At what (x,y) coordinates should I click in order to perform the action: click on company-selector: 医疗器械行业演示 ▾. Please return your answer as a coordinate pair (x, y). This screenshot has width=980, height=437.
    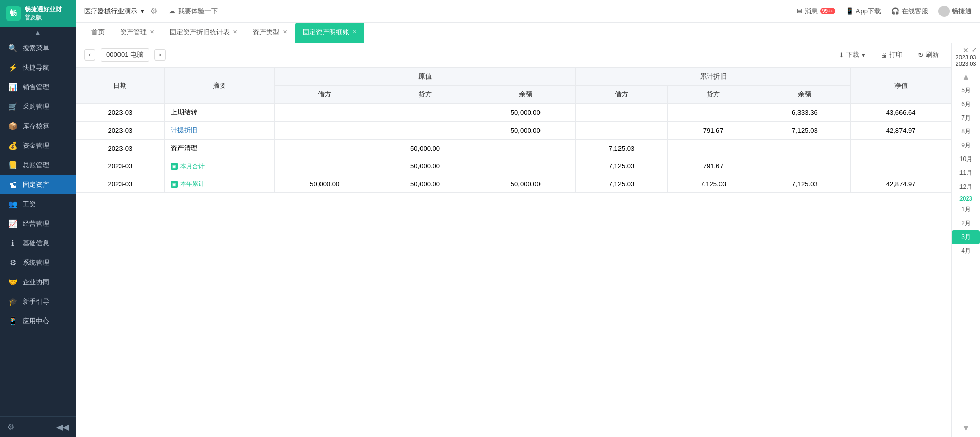
    Looking at the image, I should click on (114, 11).